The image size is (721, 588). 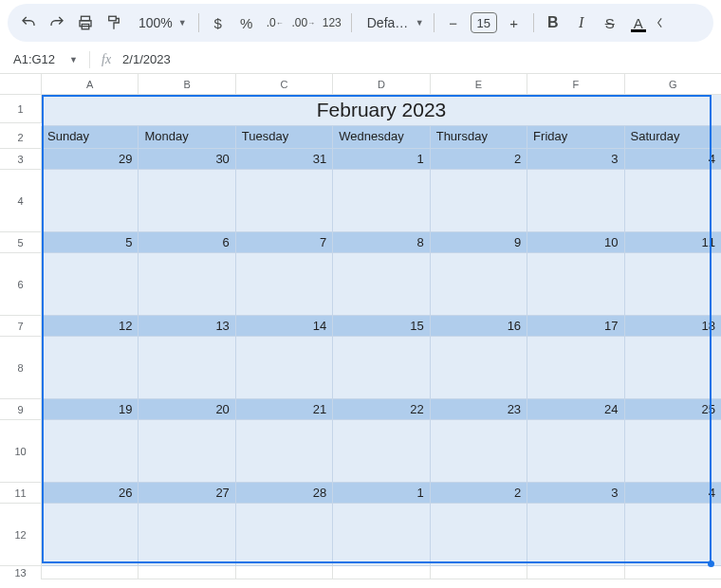 What do you see at coordinates (187, 326) in the screenshot?
I see `date-cell: 13` at bounding box center [187, 326].